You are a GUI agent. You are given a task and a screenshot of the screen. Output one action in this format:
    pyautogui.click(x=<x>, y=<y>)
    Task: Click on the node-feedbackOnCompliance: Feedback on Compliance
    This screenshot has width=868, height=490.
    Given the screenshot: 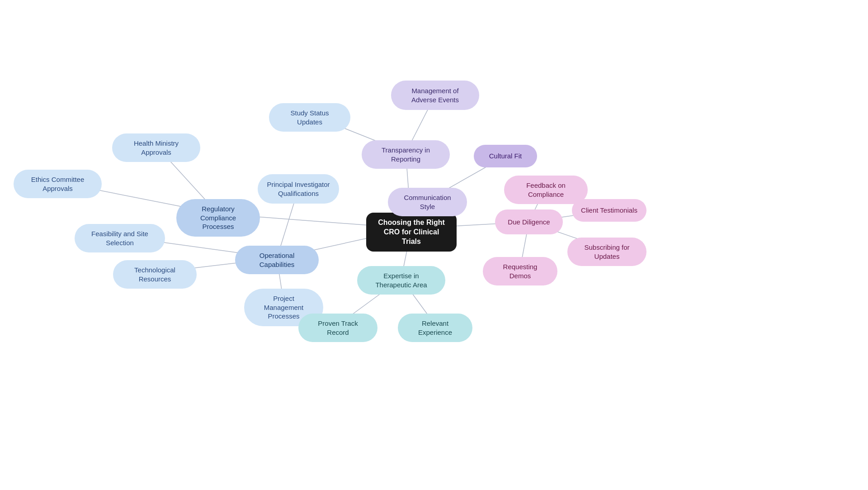 What is the action you would take?
    pyautogui.click(x=546, y=190)
    